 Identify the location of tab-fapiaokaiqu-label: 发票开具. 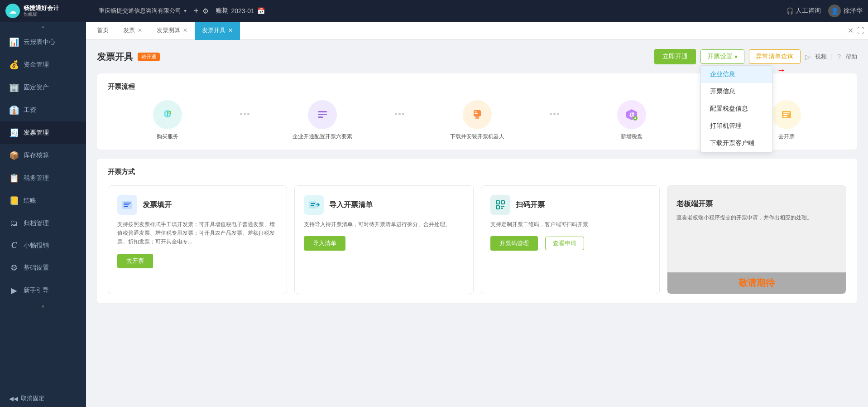
(214, 30).